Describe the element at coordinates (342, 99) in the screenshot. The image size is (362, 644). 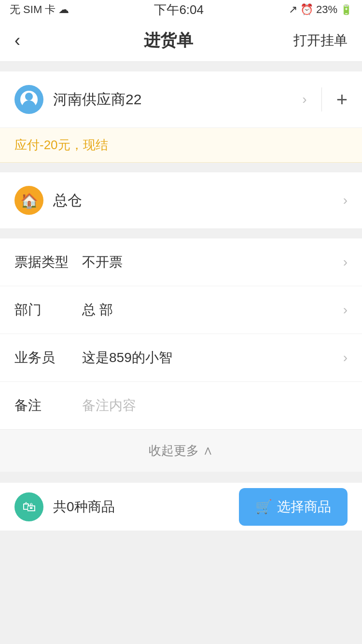
I see `add-button: +` at that location.